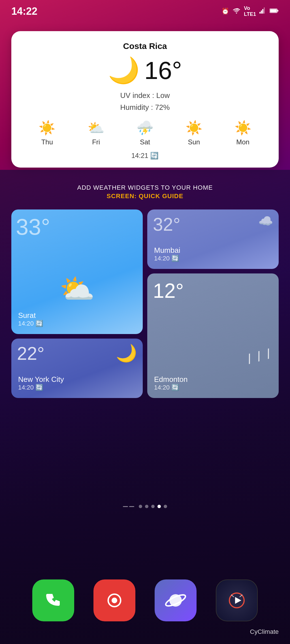 Image resolution: width=290 pixels, height=644 pixels. What do you see at coordinates (243, 128) in the screenshot?
I see `forecast-mon-icon: ☀️` at bounding box center [243, 128].